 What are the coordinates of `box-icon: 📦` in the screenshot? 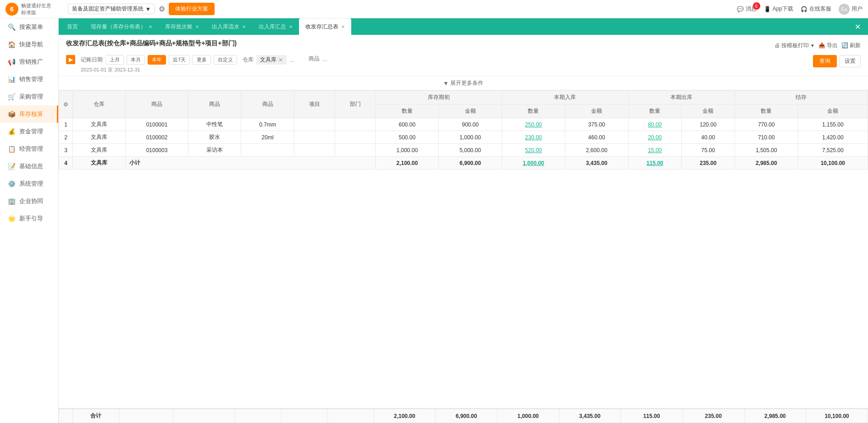 It's located at (11, 114).